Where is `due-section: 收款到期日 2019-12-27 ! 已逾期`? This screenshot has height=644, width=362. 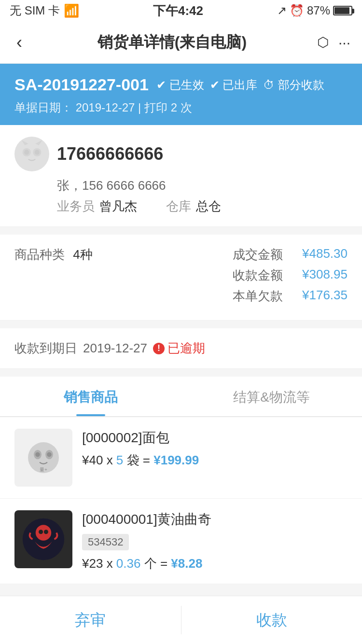 due-section: 收款到期日 2019-12-27 ! 已逾期 is located at coordinates (181, 349).